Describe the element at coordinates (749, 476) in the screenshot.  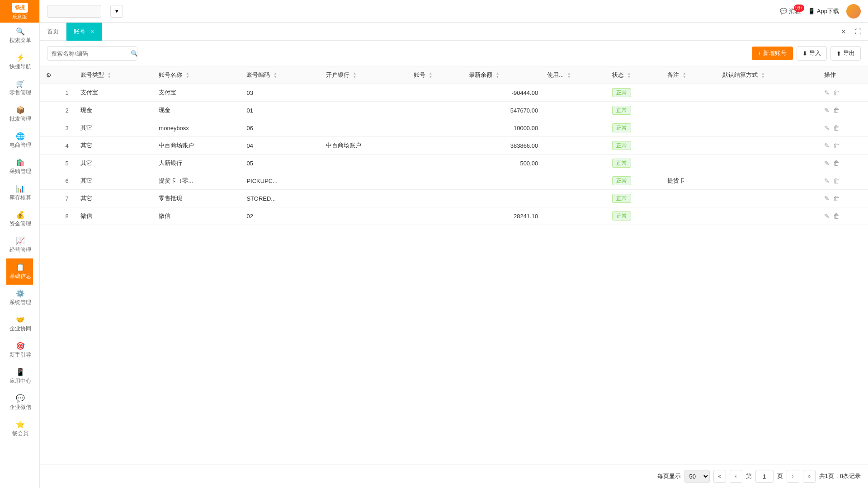
I see `page-label: 第` at that location.